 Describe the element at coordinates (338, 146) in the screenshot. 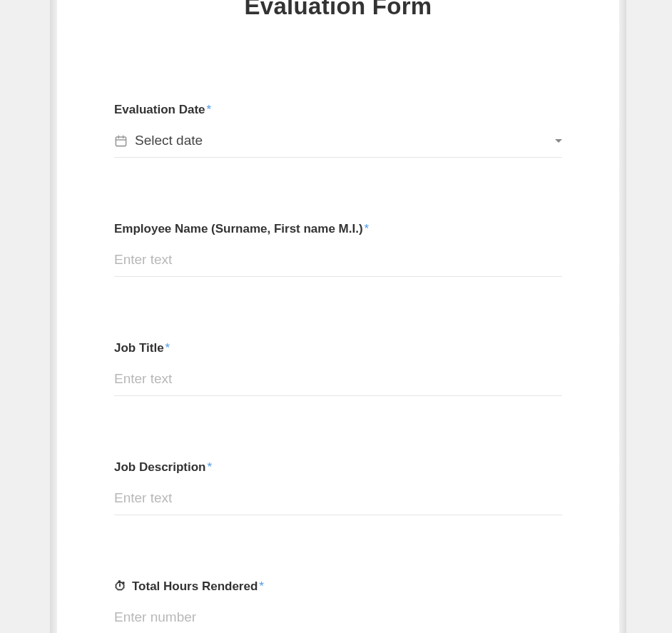

I see `date-input: Select date` at that location.